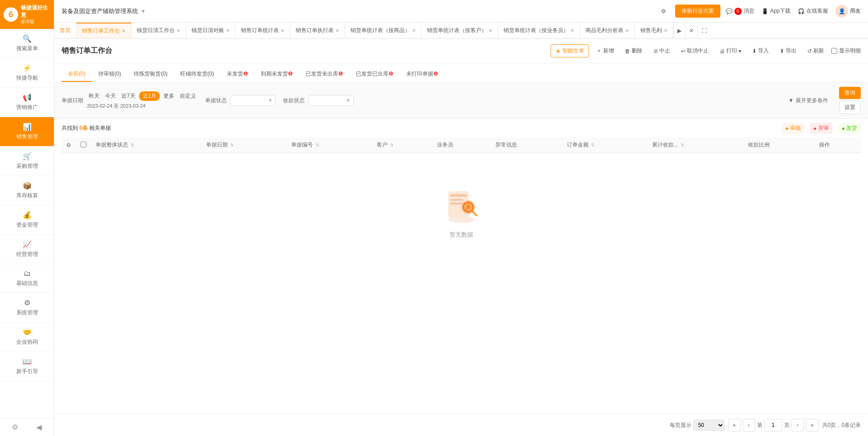 The height and width of the screenshot is (436, 868). What do you see at coordinates (849, 128) in the screenshot?
I see `batch-ship-btn: ● 发货` at bounding box center [849, 128].